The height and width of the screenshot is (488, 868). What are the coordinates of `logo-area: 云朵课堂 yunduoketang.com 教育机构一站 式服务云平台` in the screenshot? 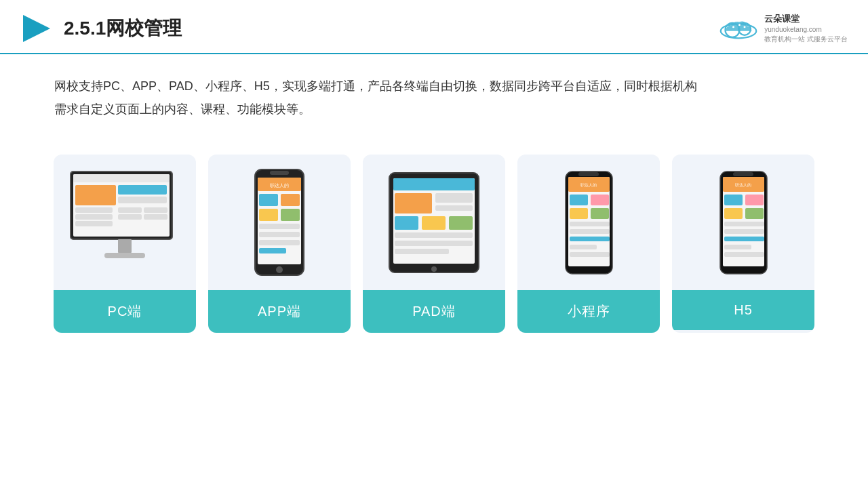 It's located at (783, 28).